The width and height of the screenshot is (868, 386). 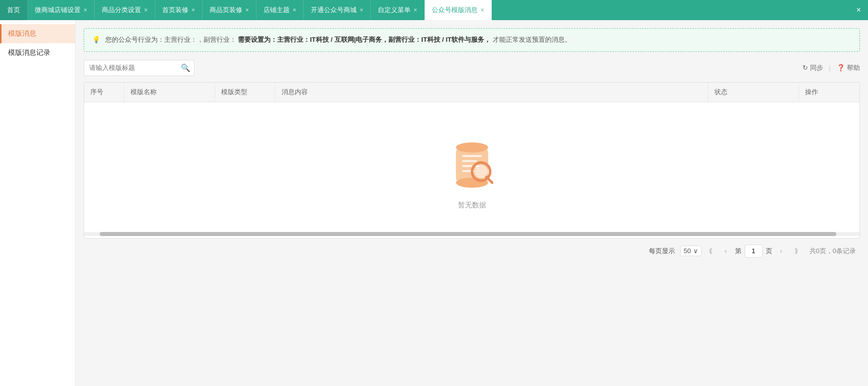 What do you see at coordinates (458, 10) in the screenshot?
I see `top-nav-item-公众号模版消息: 公众号模版消息×` at bounding box center [458, 10].